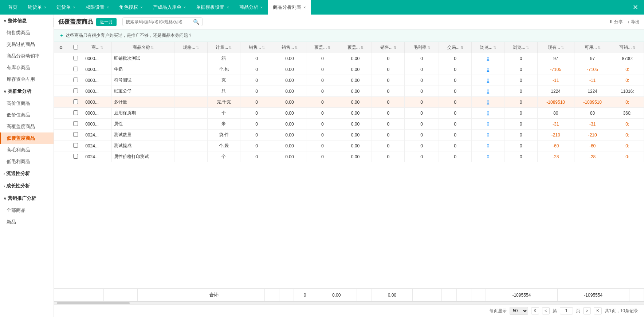 The image size is (644, 317). What do you see at coordinates (27, 103) in the screenshot?
I see `sidebar-item-high-value: 高价值商品` at bounding box center [27, 103].